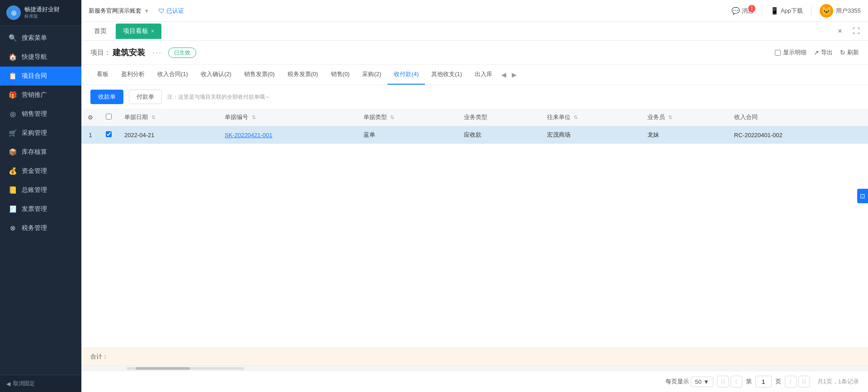 The image size is (868, 392). Describe the element at coordinates (41, 171) in the screenshot. I see `sidebar-item-finance: 💰 资金管理` at that location.